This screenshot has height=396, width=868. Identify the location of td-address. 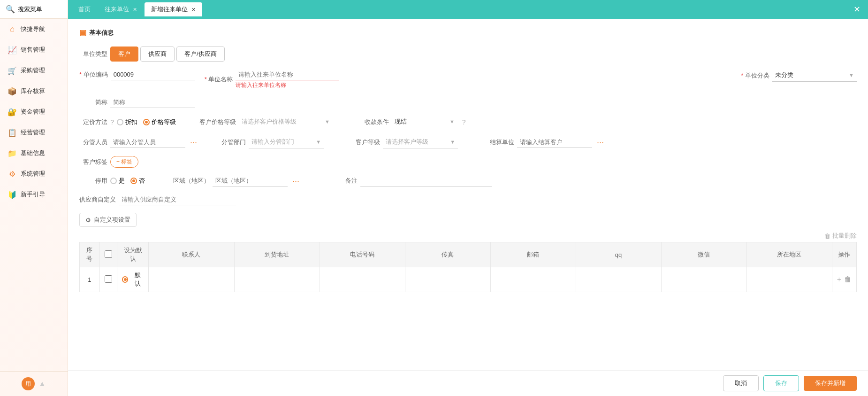
(277, 280).